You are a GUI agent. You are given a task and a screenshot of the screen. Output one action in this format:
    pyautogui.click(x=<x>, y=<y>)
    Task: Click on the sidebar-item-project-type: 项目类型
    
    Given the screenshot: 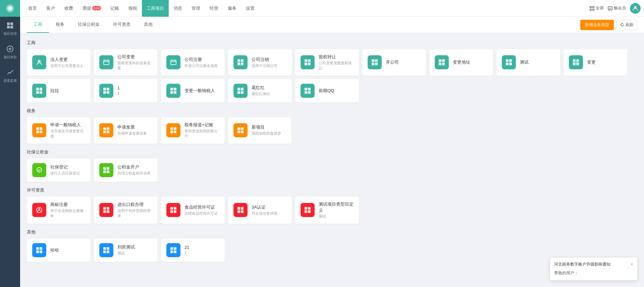 What is the action you would take?
    pyautogui.click(x=10, y=52)
    